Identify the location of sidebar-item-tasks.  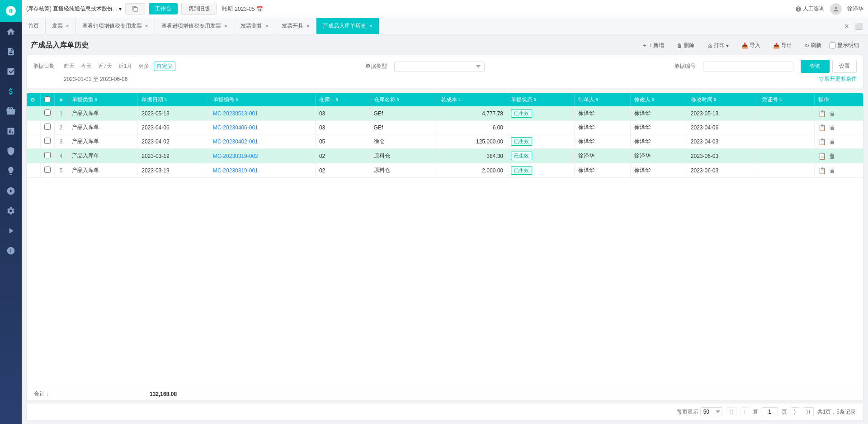
(11, 151).